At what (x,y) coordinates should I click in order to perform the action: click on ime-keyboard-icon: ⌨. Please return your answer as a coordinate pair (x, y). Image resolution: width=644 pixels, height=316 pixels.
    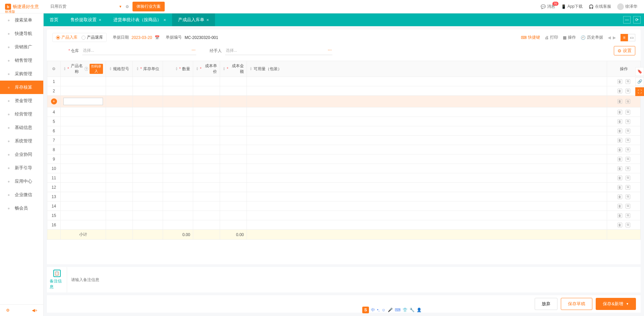
    Looking at the image, I should click on (398, 310).